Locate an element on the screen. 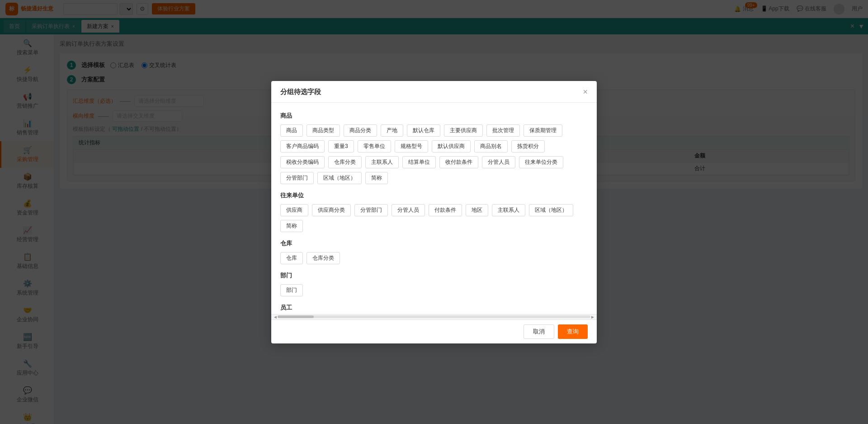 The width and height of the screenshot is (868, 424). section-warehouse-fields: 仓库 仓库分类 is located at coordinates (434, 258).